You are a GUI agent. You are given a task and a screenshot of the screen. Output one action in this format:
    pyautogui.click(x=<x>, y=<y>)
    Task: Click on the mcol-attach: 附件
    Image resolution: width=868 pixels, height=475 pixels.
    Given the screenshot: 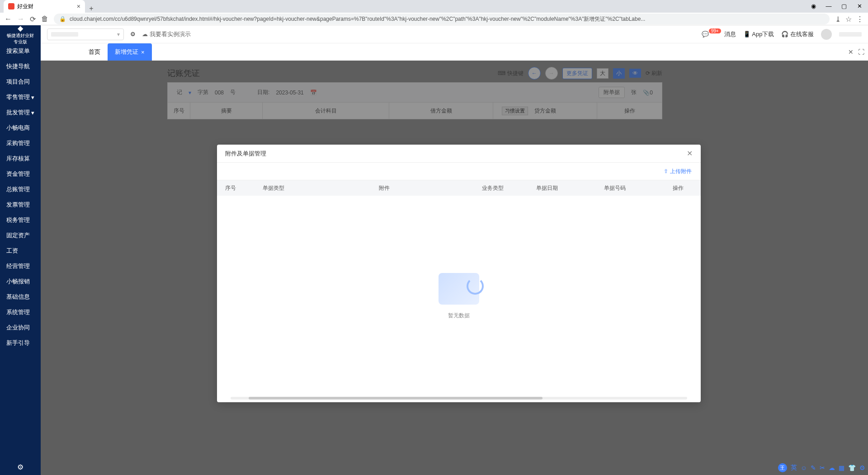 What is the action you would take?
    pyautogui.click(x=384, y=188)
    